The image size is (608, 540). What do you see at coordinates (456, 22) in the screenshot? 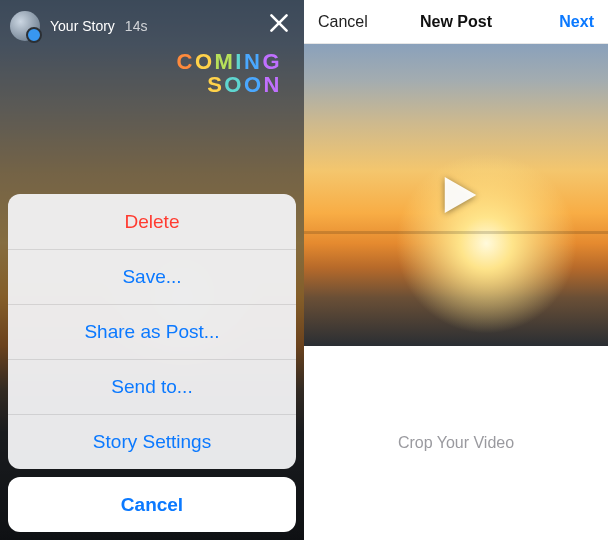
I see `nav-bar: Cancel New Post Next` at bounding box center [456, 22].